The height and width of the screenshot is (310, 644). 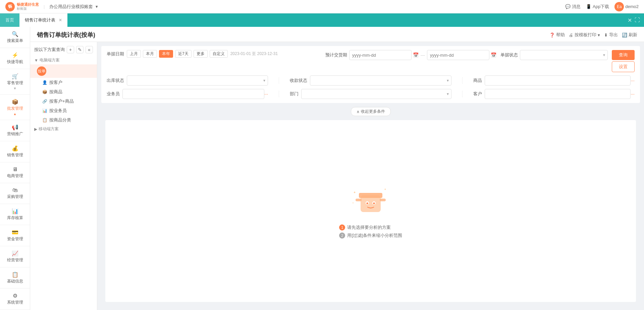 What do you see at coordinates (15, 83) in the screenshot?
I see `sidebar-retail-label: 零售管理` at bounding box center [15, 83].